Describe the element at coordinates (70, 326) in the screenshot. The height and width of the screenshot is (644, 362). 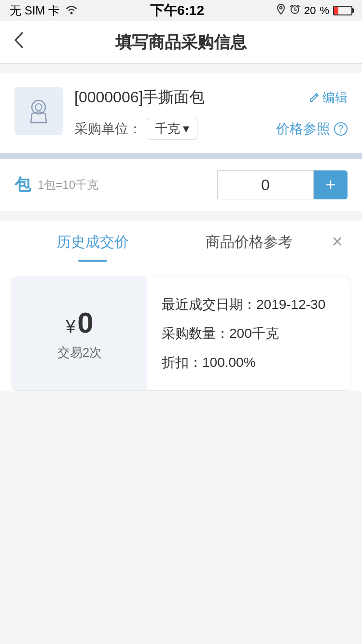
I see `price-currency: ¥` at that location.